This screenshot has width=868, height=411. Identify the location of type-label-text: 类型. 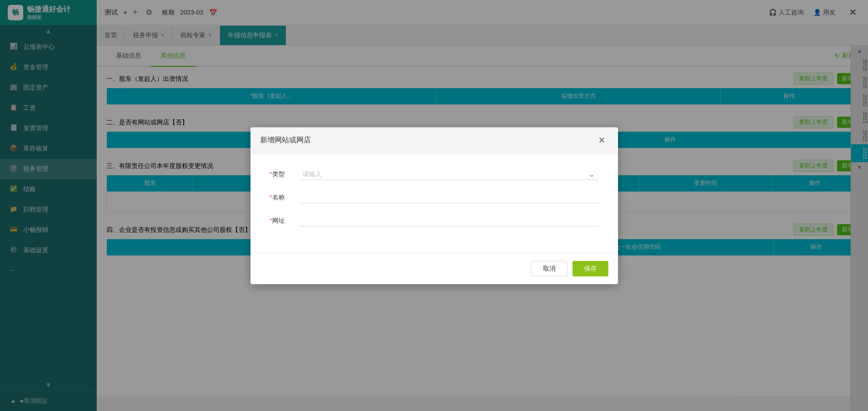
(279, 174).